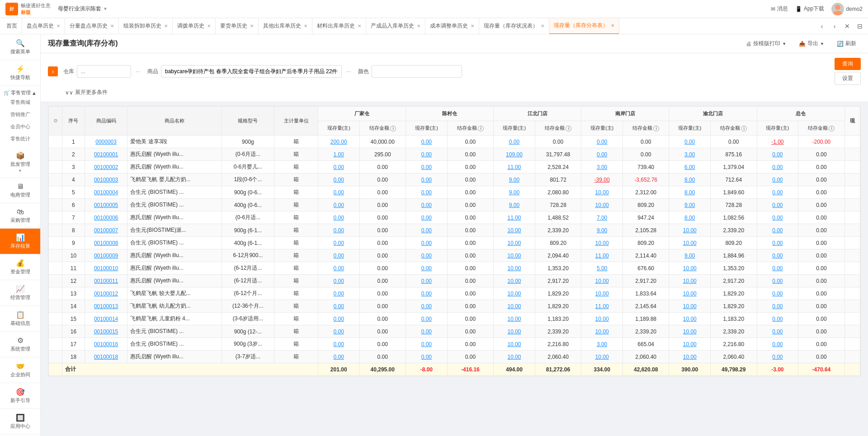  I want to click on td-yb-qty: 0.00, so click(690, 142).